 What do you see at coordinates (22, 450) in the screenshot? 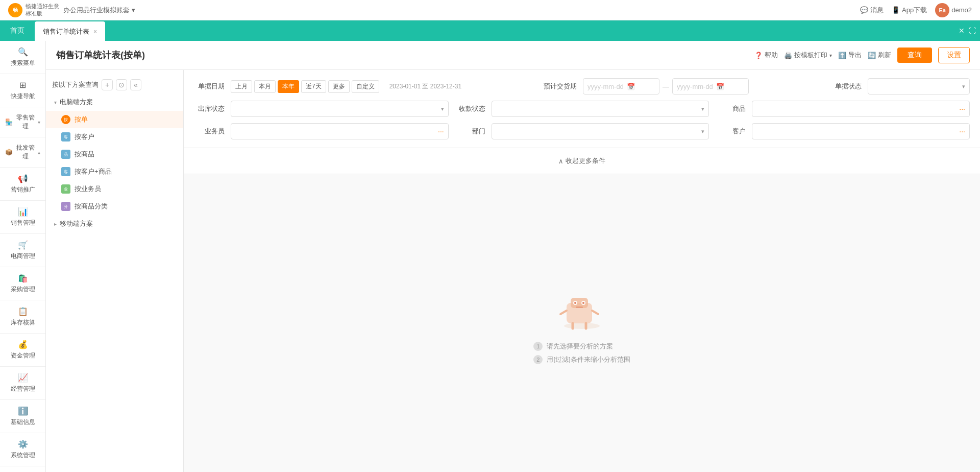
I see `sidebar-item-system: ⚙️ 系统管理` at bounding box center [22, 450].